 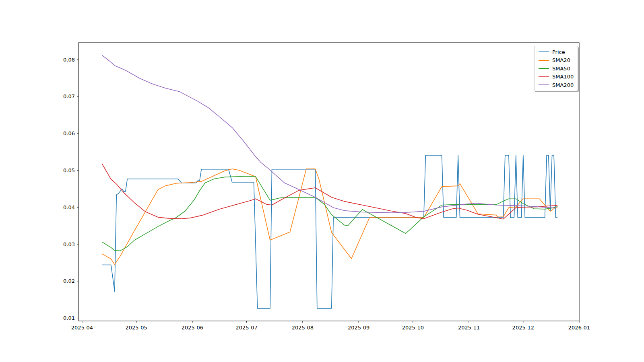 What do you see at coordinates (69, 281) in the screenshot?
I see `y-tick-label: 0.02` at bounding box center [69, 281].